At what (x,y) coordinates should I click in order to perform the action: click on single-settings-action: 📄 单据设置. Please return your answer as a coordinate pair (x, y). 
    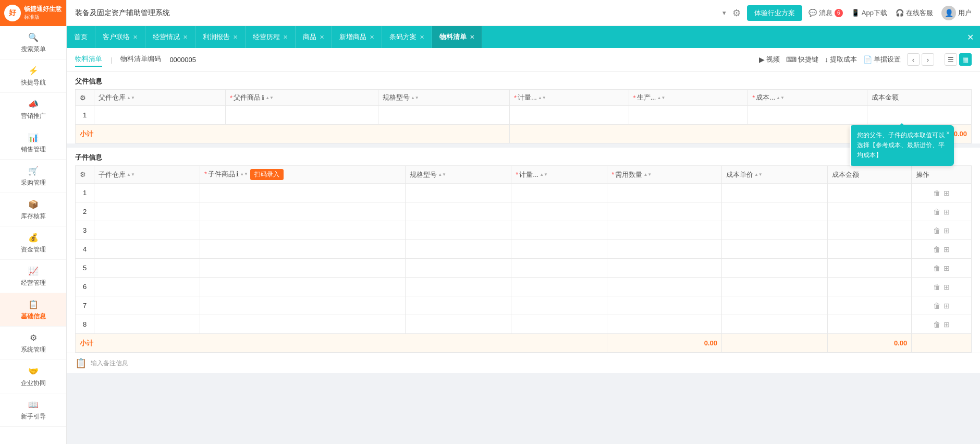
    Looking at the image, I should click on (882, 59).